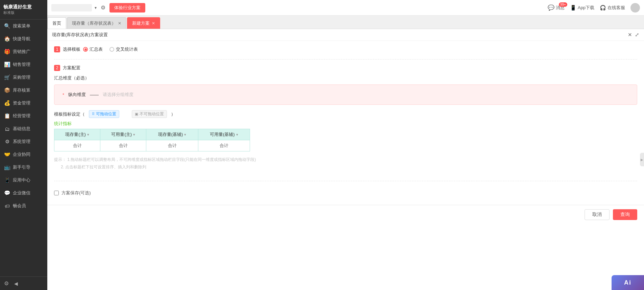 Image resolution: width=644 pixels, height=290 pixels. I want to click on radio-cross-label: 交叉统计表, so click(127, 49).